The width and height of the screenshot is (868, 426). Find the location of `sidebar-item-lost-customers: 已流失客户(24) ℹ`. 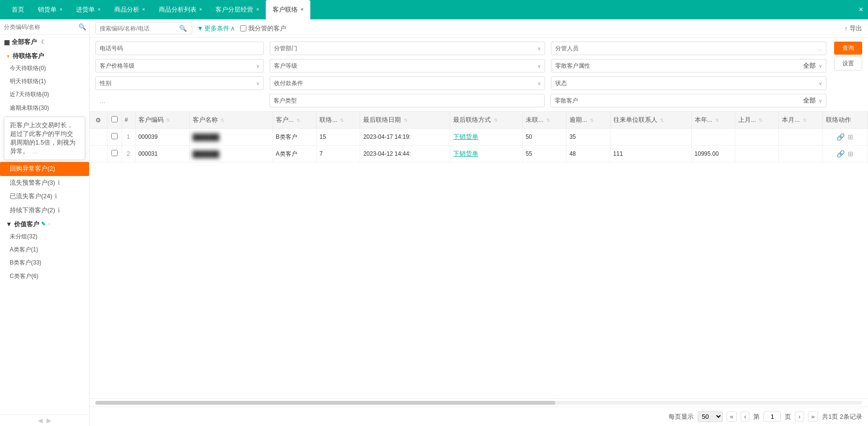

sidebar-item-lost-customers: 已流失客户(24) ℹ is located at coordinates (45, 196).